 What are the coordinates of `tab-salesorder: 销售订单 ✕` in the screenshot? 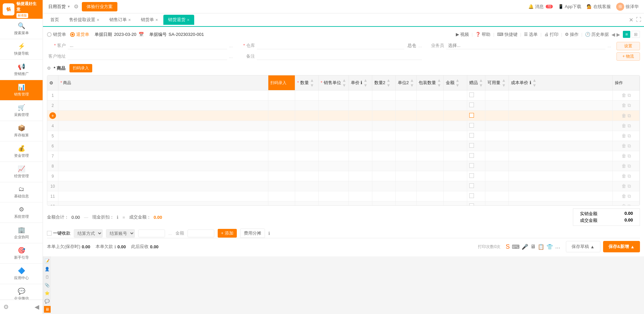 It's located at (120, 20).